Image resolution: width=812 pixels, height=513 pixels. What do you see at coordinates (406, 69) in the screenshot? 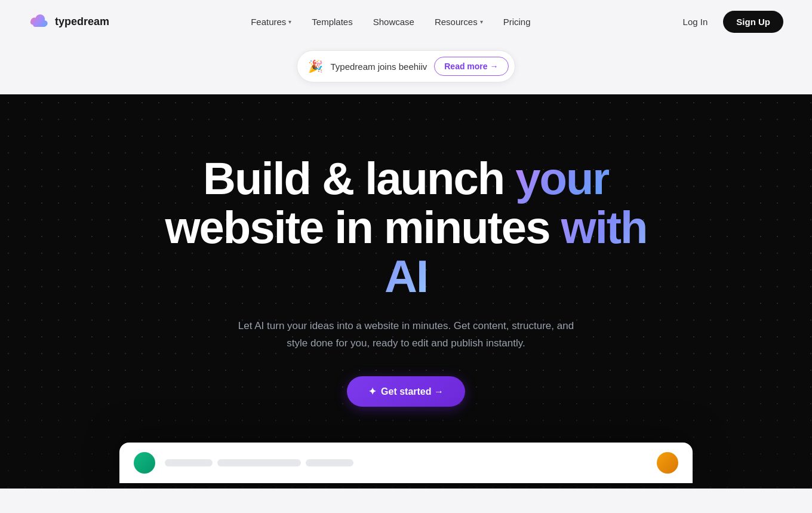
I see `announcement-bar: 🎉 Typedream joins beehiiv Read more →` at bounding box center [406, 69].